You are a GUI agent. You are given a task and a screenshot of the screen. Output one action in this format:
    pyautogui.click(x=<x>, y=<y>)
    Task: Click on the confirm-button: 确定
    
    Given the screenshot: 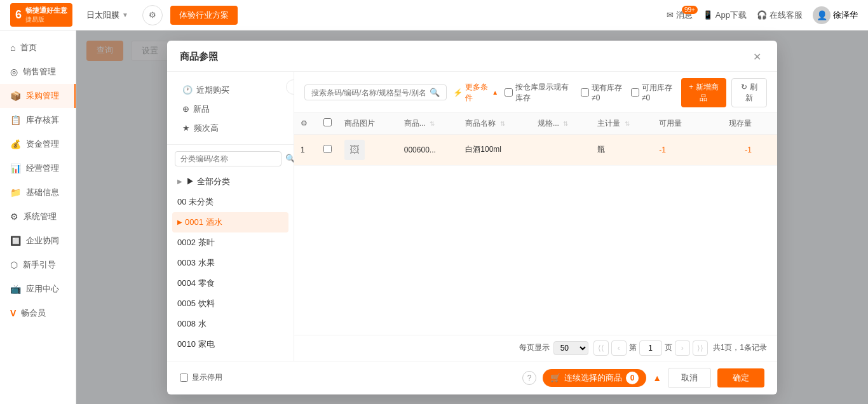 What is the action you would take?
    pyautogui.click(x=741, y=378)
    